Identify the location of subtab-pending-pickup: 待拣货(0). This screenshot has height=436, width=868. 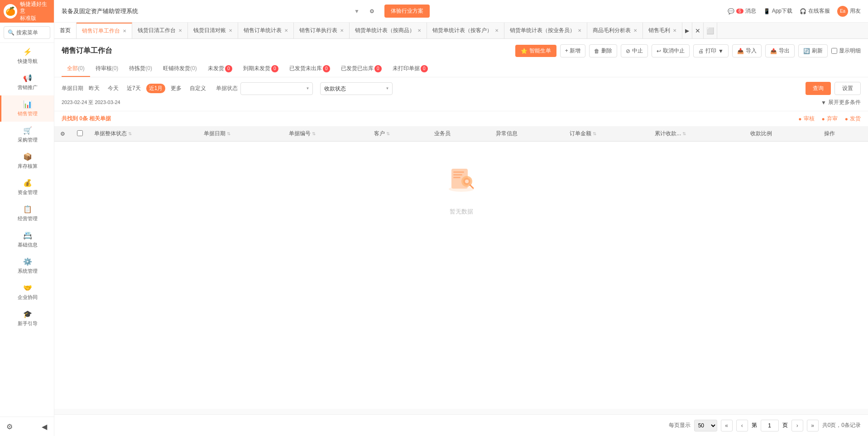
(140, 69).